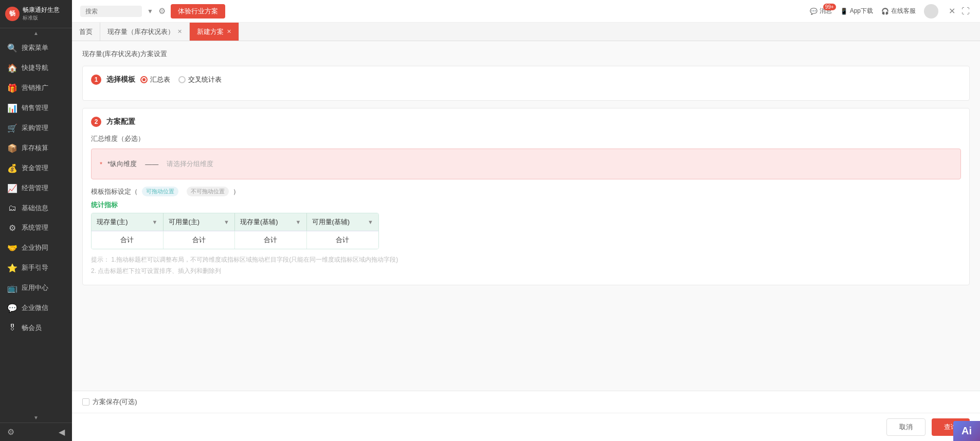 The width and height of the screenshot is (980, 441). What do you see at coordinates (36, 188) in the screenshot?
I see `sidebar-item-operations: 📈 经营管理` at bounding box center [36, 188].